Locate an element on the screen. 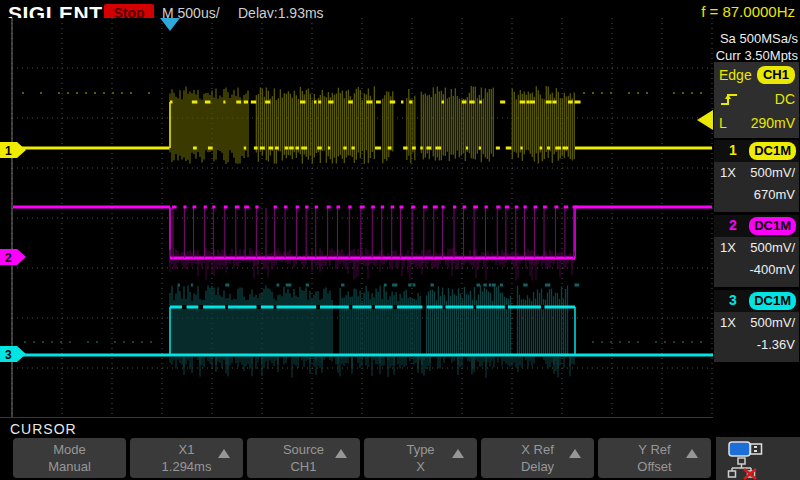 This screenshot has width=800, height=480. channel-3-offset: -1.36V is located at coordinates (776, 344).